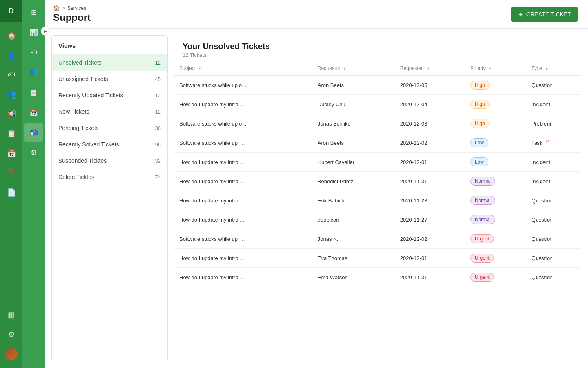 This screenshot has height=368, width=588. What do you see at coordinates (109, 177) in the screenshot?
I see `view-item-delete: Delete Ticktes 74` at bounding box center [109, 177].